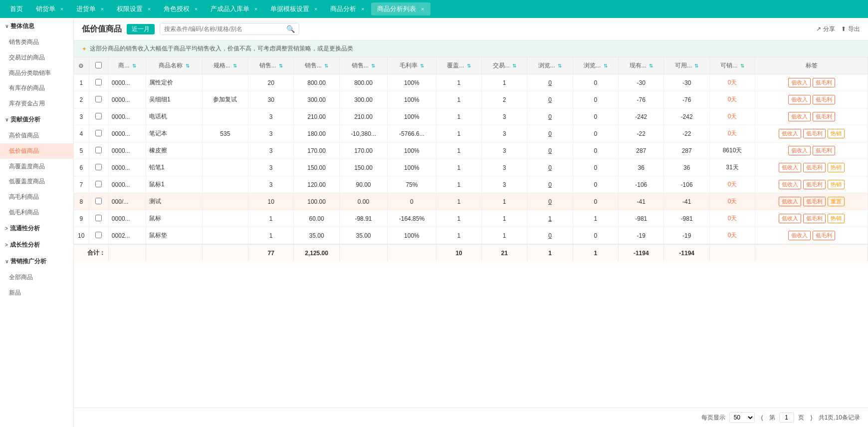 The width and height of the screenshot is (868, 427). What do you see at coordinates (81, 66) in the screenshot?
I see `settings-col-header: ⚙` at bounding box center [81, 66].